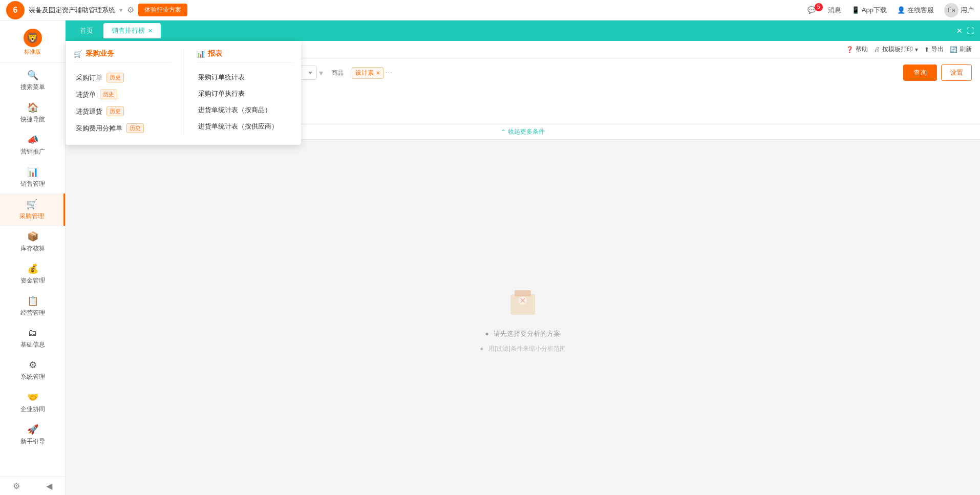 The width and height of the screenshot is (980, 495). What do you see at coordinates (163, 10) in the screenshot?
I see `top-bar-actions: 体验行业方案` at bounding box center [163, 10].